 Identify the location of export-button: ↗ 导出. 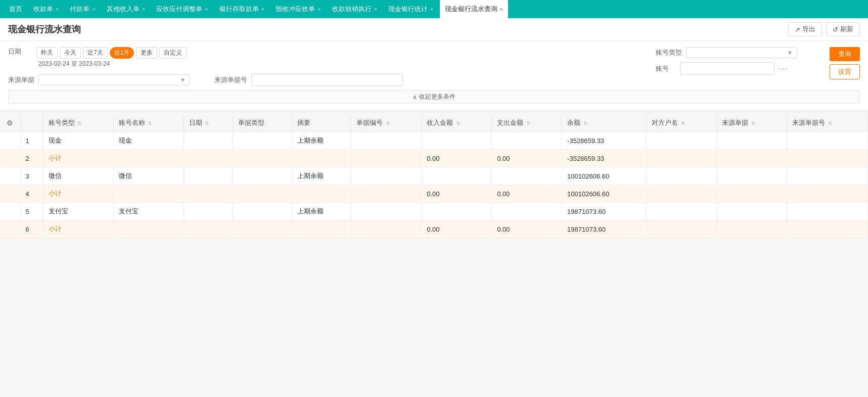
(805, 29).